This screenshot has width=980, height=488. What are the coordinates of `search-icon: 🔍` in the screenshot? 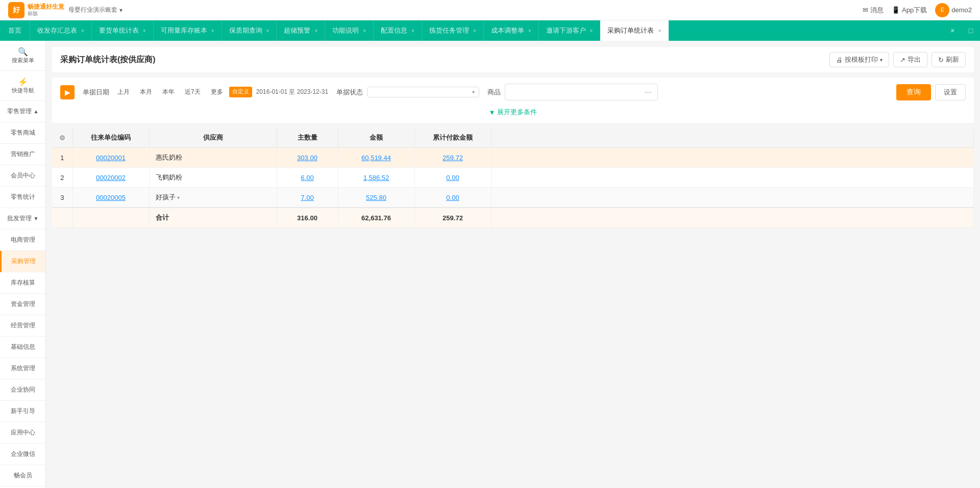 It's located at (22, 52).